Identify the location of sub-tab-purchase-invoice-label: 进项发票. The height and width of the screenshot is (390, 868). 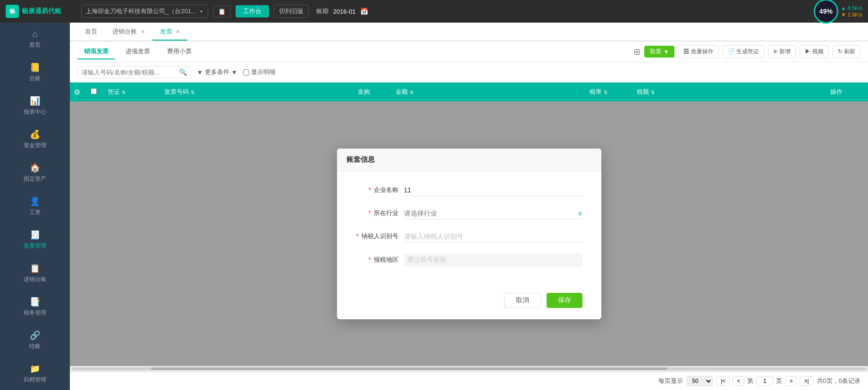
(138, 51).